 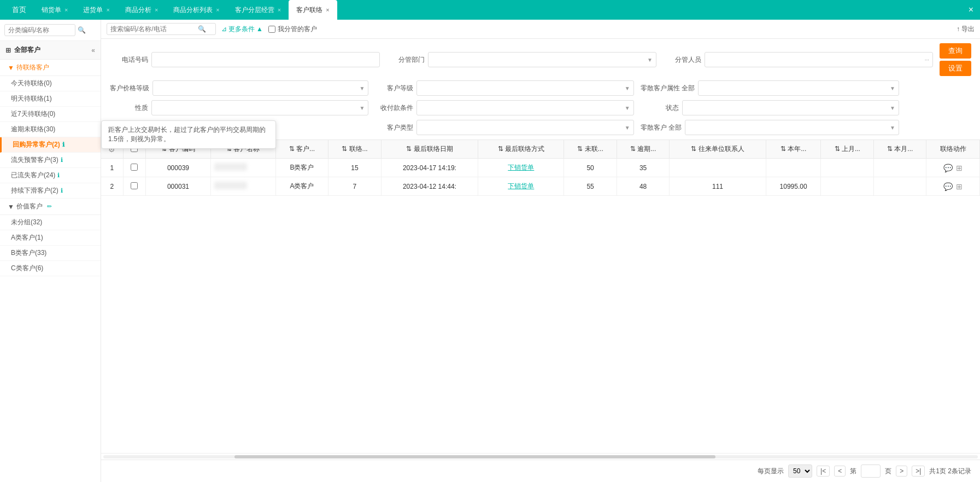 What do you see at coordinates (799, 88) in the screenshot?
I see `filter-retail-attr-select: ▼` at bounding box center [799, 88].